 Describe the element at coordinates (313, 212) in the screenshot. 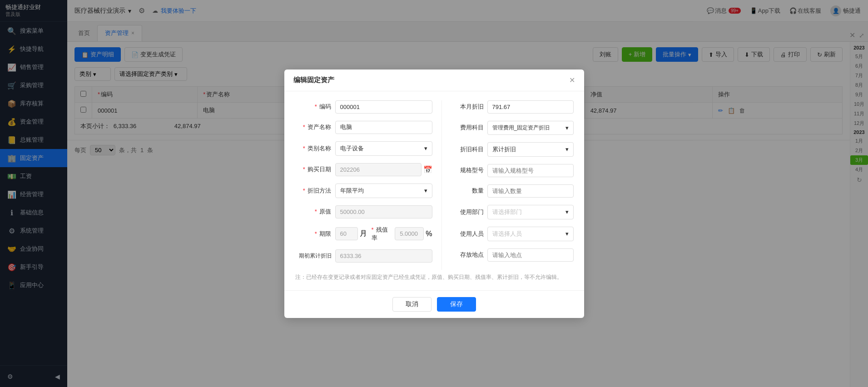

I see `original-value-label: * 原值` at that location.